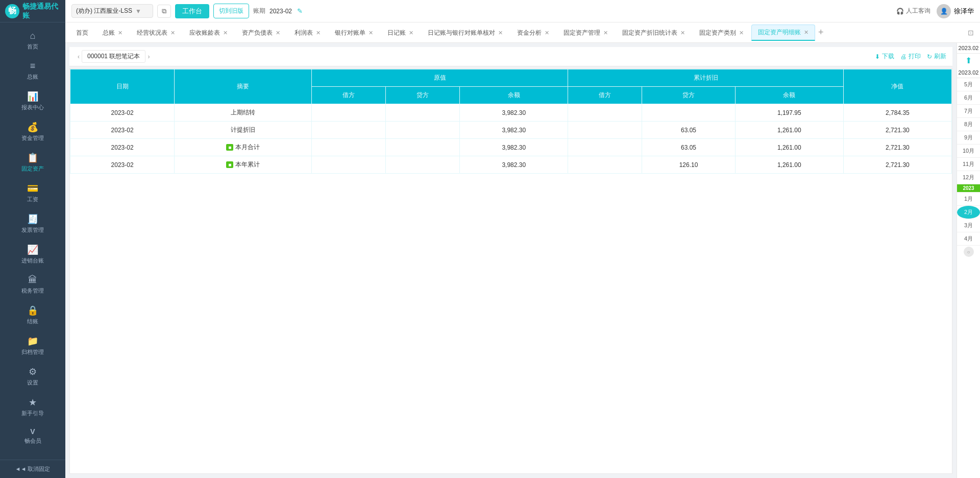 The width and height of the screenshot is (980, 478). What do you see at coordinates (500, 33) in the screenshot?
I see `tab-close-bank-check: ✕` at bounding box center [500, 33].